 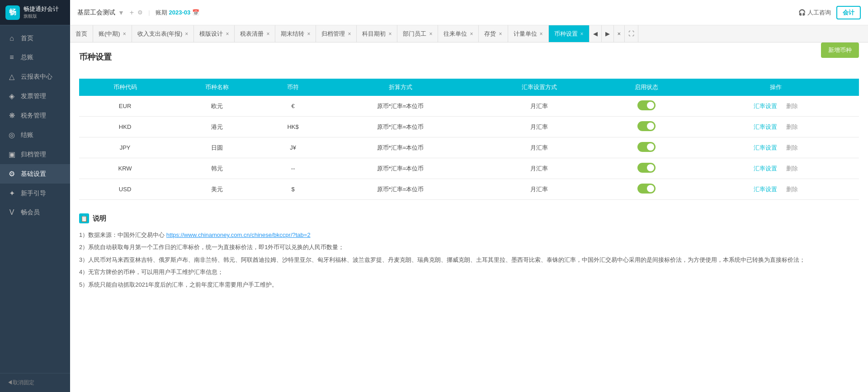 What do you see at coordinates (776, 87) in the screenshot?
I see `col-action: 操作` at bounding box center [776, 87].